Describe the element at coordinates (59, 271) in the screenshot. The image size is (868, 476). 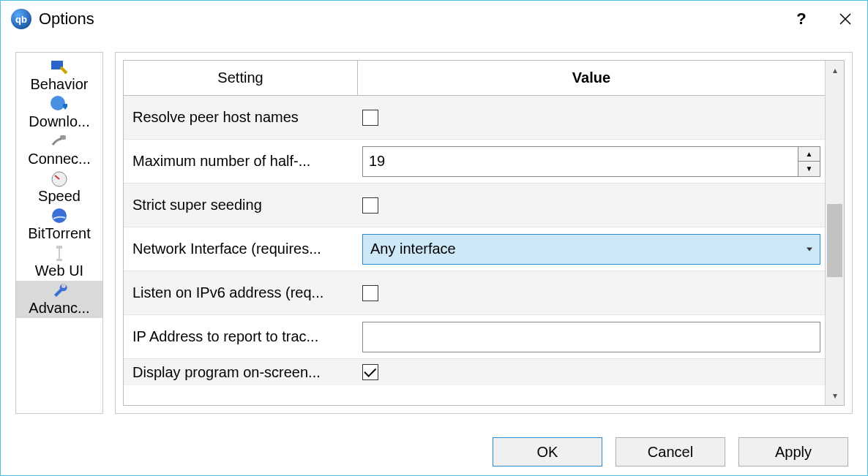
I see `sidebar-item-label: Web UI` at that location.